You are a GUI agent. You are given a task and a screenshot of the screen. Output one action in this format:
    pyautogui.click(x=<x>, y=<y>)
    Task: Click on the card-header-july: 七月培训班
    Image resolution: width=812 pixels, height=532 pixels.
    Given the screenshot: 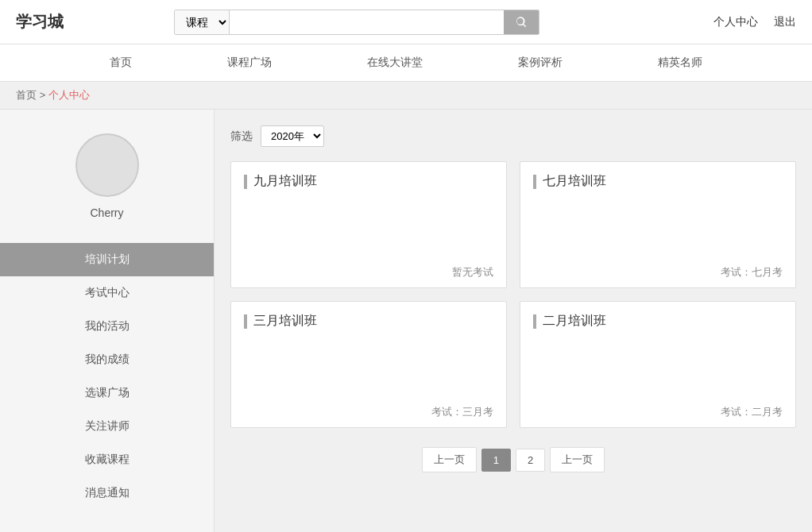 What is the action you would take?
    pyautogui.click(x=658, y=179)
    